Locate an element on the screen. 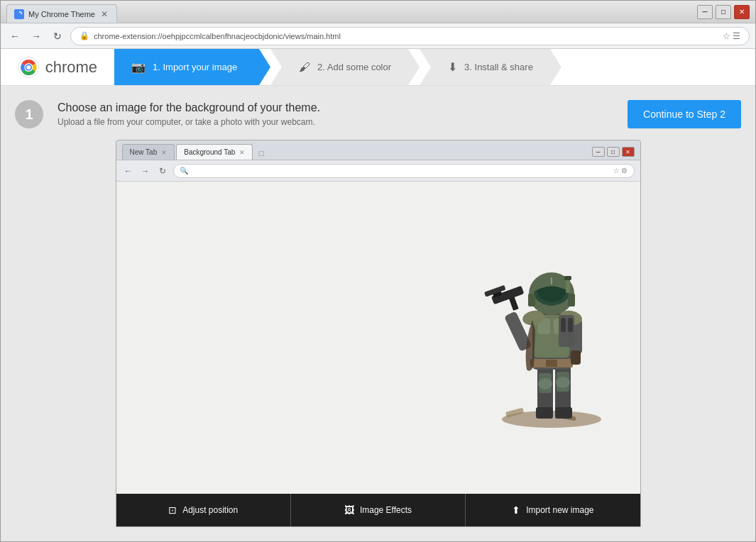 The height and width of the screenshot is (542, 756). step2-icon: 🖌 is located at coordinates (305, 67).